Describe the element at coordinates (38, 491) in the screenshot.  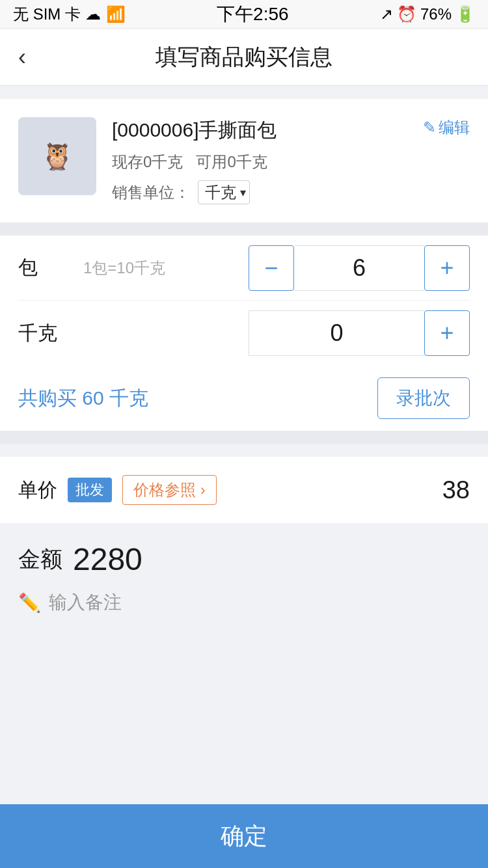
I see `price-label: 单价` at that location.